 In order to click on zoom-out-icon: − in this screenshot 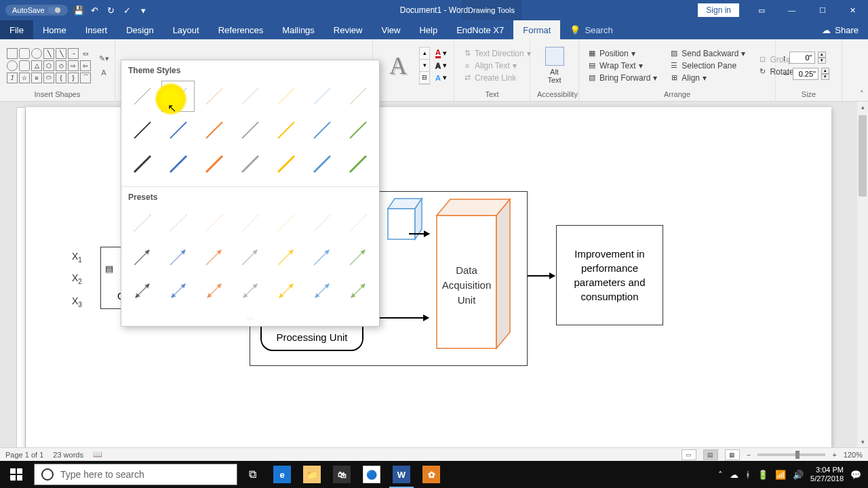, I will do `click(749, 455)`.